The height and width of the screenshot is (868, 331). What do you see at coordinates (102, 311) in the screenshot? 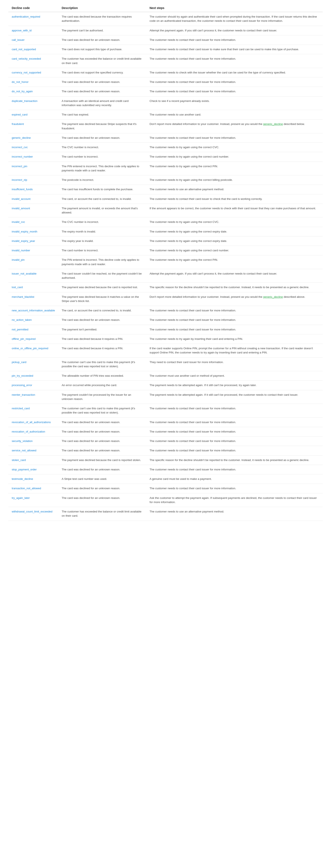
I see `description-cell: The card, or account the card is connect…` at bounding box center [102, 311].